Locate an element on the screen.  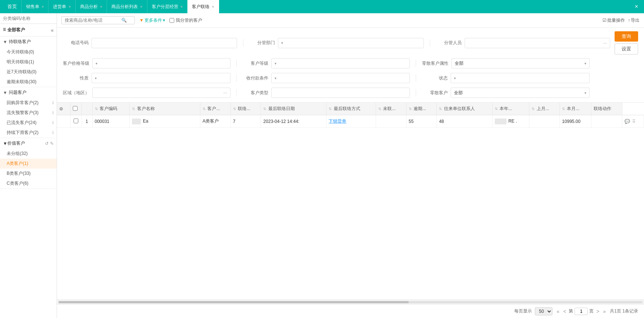
filter-row-2: 客户价格等级 ▾ 客户等级 ▾ 零散客户属性 全部 is located at coordinates (351, 63).